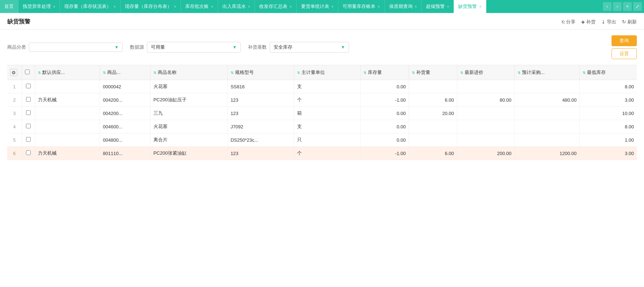  I want to click on tab-picking-exception: 拣货异常处理 ×, so click(39, 6).